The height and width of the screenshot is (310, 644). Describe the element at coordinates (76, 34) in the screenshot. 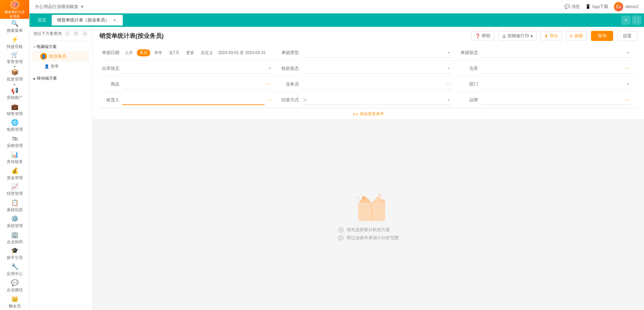

I see `panel-header-icons: + ↻ «` at that location.